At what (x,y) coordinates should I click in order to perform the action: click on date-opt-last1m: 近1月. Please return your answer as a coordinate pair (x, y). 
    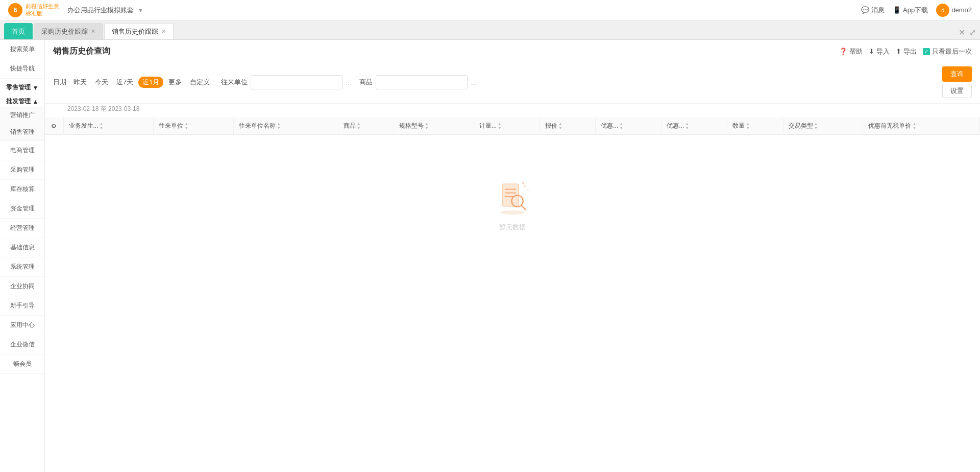
    Looking at the image, I should click on (151, 82).